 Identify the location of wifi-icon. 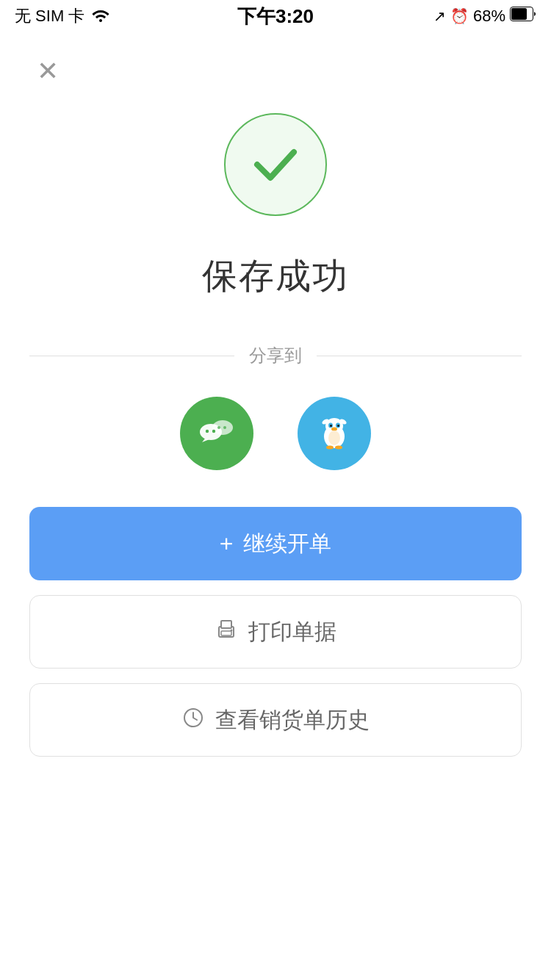
(101, 16).